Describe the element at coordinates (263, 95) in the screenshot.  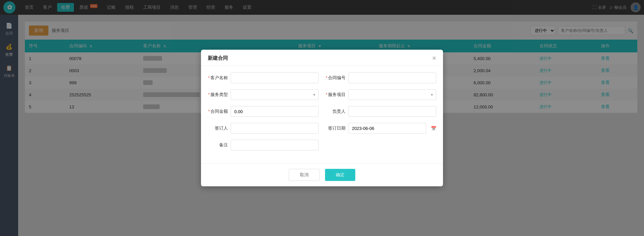
I see `form-group-service-type: *服务类型 ▼` at that location.